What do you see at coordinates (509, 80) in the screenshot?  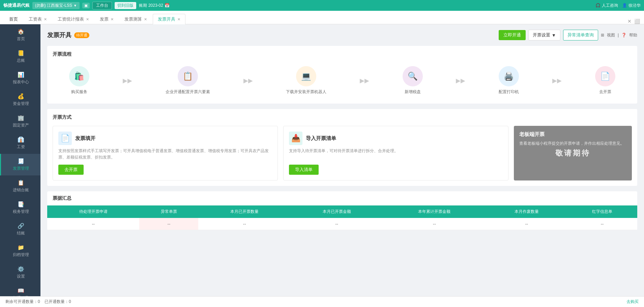 I see `flow-step-printer: 🖨️ 配置打印机` at bounding box center [509, 80].